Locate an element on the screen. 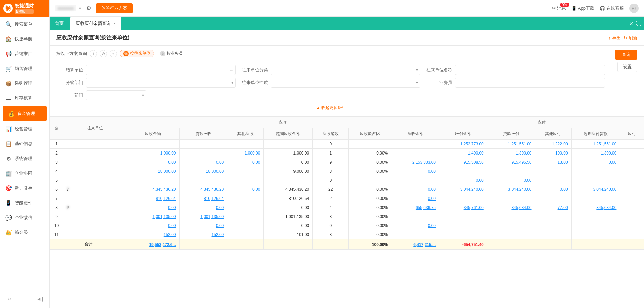  table-cell: 915,508.56 is located at coordinates (464, 163).